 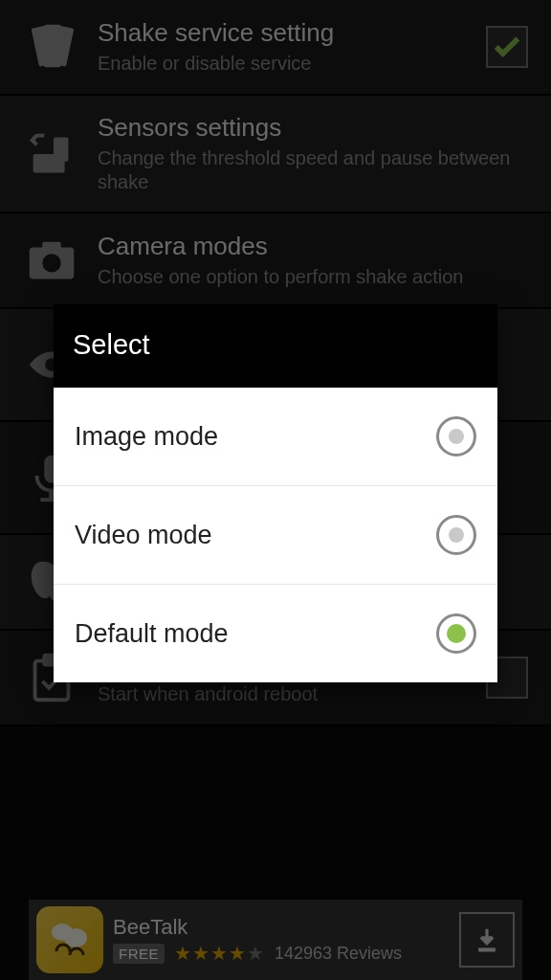 I want to click on setting-subtitle: Enable or disable service, so click(x=285, y=63).